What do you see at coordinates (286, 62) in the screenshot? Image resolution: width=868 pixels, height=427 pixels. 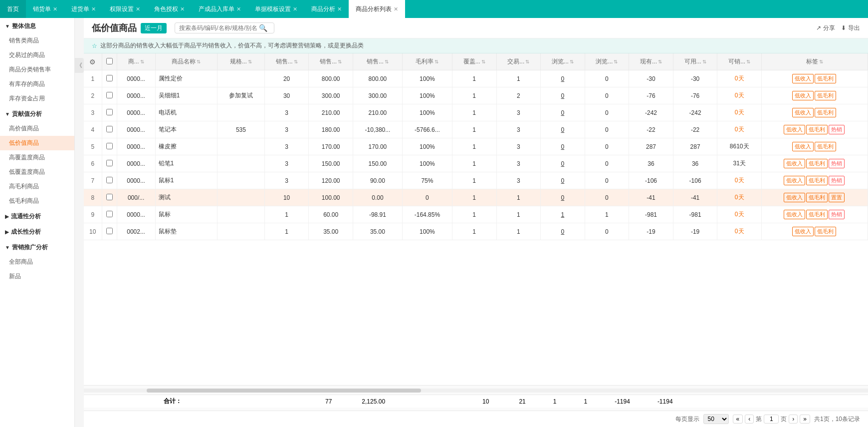 I see `th-sales-qty: 销售...⇅` at bounding box center [286, 62].